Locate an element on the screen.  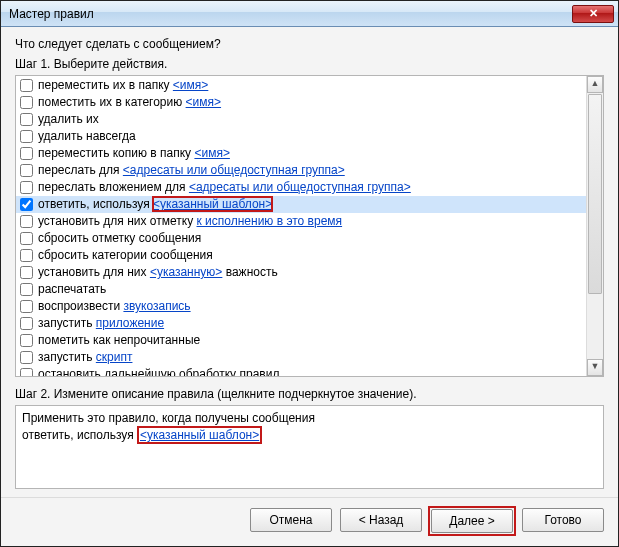
back-button: < Назад is located at coordinates (381, 520).